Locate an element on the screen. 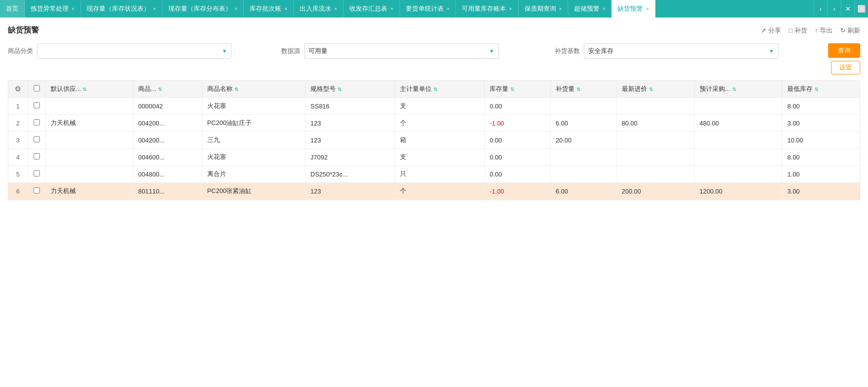 This screenshot has width=868, height=387. tab-expiry: 保质期查询 × is located at coordinates (543, 9).